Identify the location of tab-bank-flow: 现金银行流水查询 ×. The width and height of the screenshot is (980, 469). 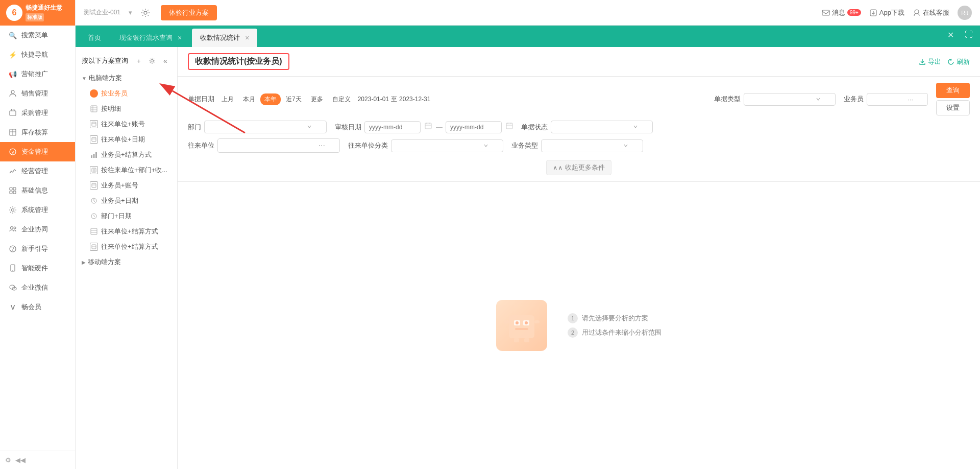
(151, 38).